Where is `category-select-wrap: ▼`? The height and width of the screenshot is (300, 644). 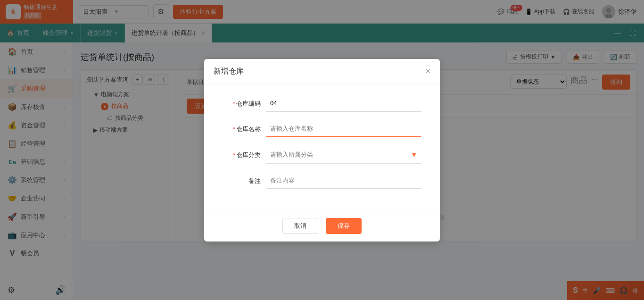
category-select-wrap: ▼ is located at coordinates (344, 155).